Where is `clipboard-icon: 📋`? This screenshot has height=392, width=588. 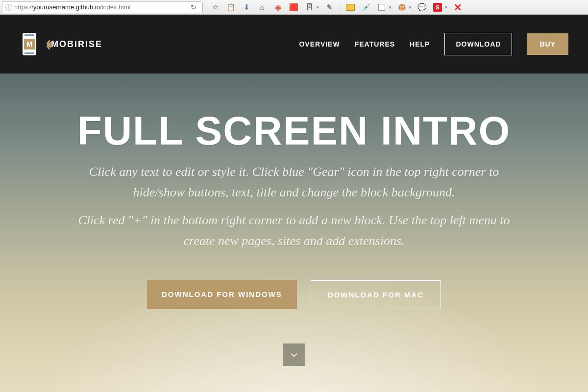
clipboard-icon: 📋 is located at coordinates (231, 7).